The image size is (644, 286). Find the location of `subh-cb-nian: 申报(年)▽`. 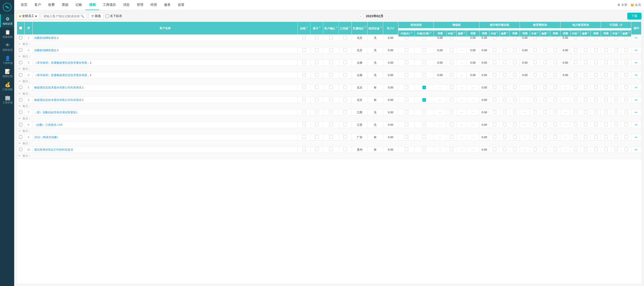

subh-cb-nian: 申报(年)▽ is located at coordinates (407, 33).